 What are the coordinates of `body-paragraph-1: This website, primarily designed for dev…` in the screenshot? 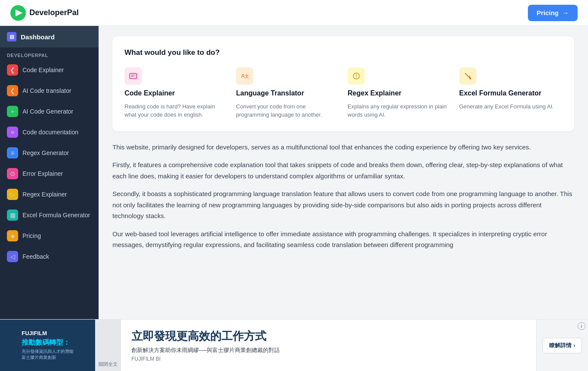 It's located at (343, 147).